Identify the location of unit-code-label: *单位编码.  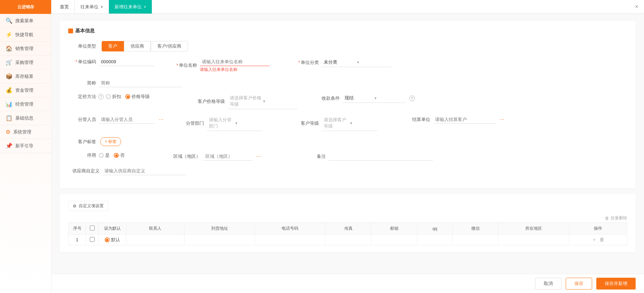
(82, 62).